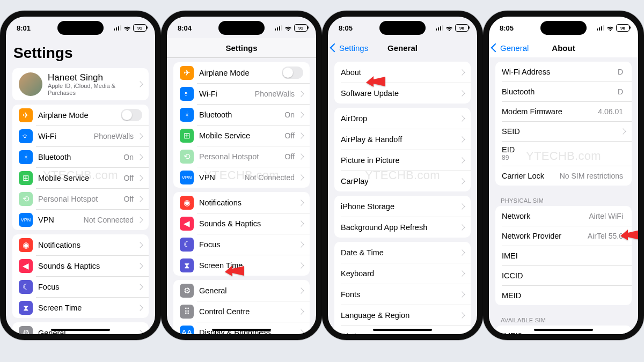  Describe the element at coordinates (26, 157) in the screenshot. I see `bt-icon: ᚼ` at that location.